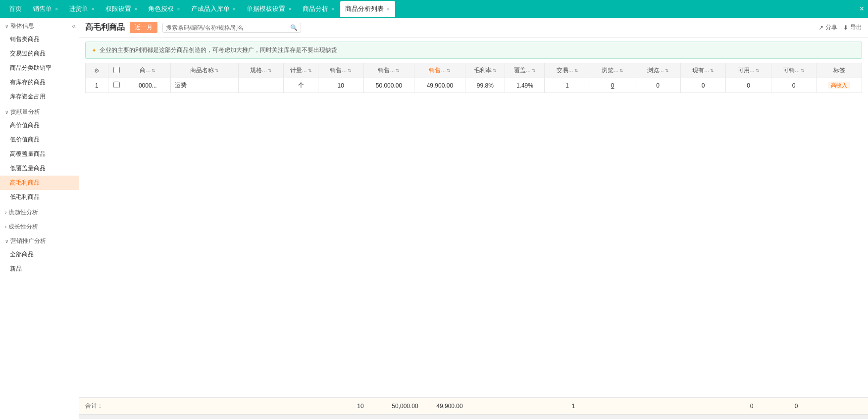  What do you see at coordinates (853, 28) in the screenshot?
I see `export-button: ⬇ 导出` at bounding box center [853, 28].